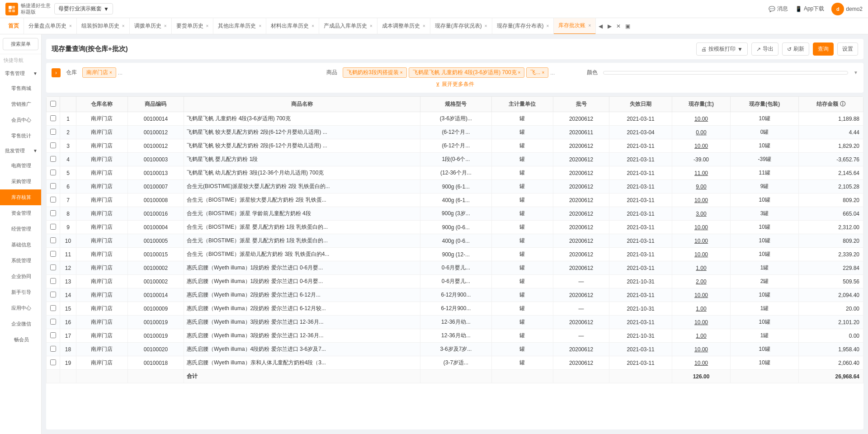  Describe the element at coordinates (424, 26) in the screenshot. I see `tab-cheng-ben-close: ×` at that location.